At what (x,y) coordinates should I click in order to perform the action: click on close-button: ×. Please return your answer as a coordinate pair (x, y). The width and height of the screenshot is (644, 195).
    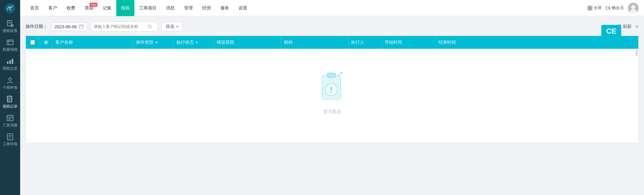
    Looking at the image, I should click on (637, 27).